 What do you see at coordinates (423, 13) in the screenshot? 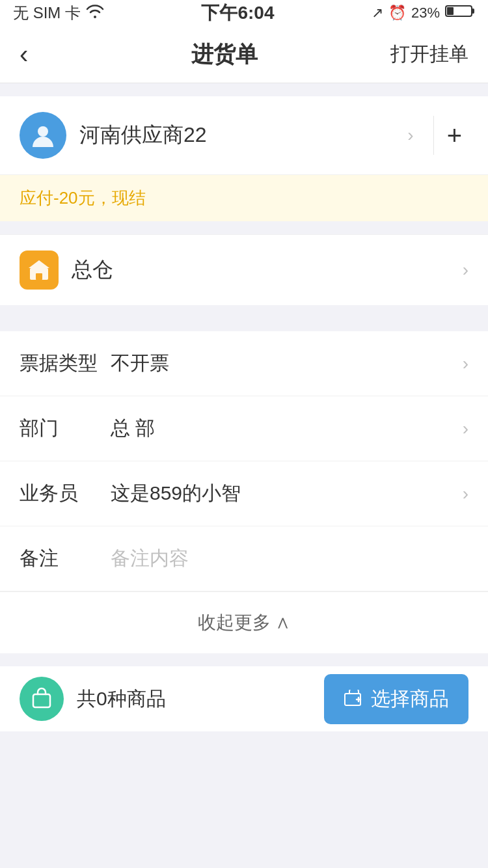
I see `status-right: ↗ ⏰ 23%` at bounding box center [423, 13].